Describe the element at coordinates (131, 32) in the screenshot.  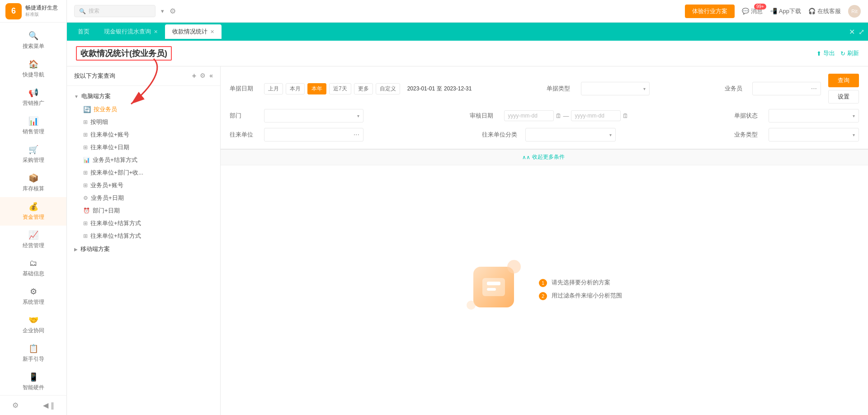
I see `tab-bank: 现金银行流水查询 ✕` at that location.